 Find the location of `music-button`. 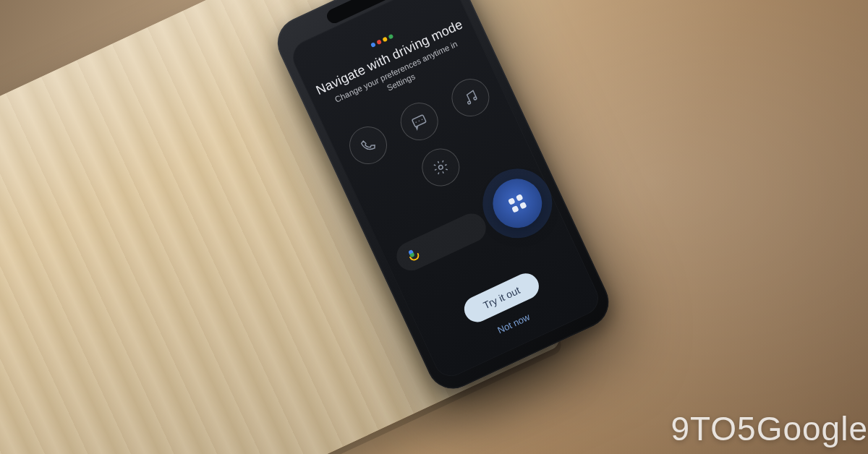

music-button is located at coordinates (470, 98).